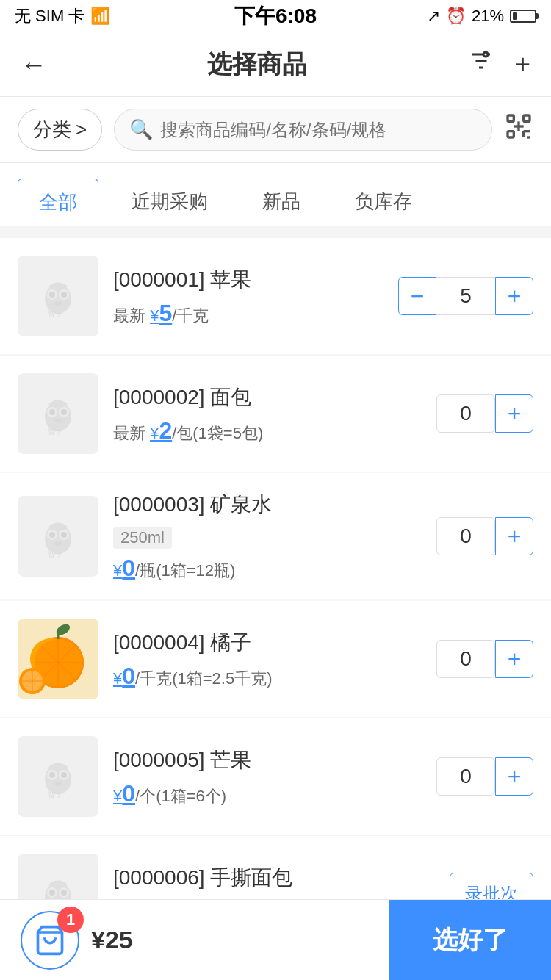 The width and height of the screenshot is (551, 980). Describe the element at coordinates (267, 760) in the screenshot. I see `product-name: [0000005] 芒果` at that location.